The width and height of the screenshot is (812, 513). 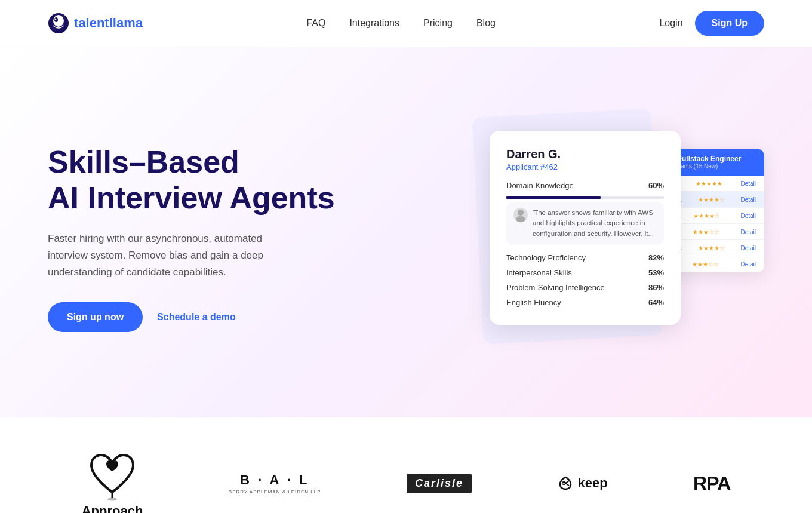 I want to click on side-stars-0: ★★★★★, so click(x=709, y=184).